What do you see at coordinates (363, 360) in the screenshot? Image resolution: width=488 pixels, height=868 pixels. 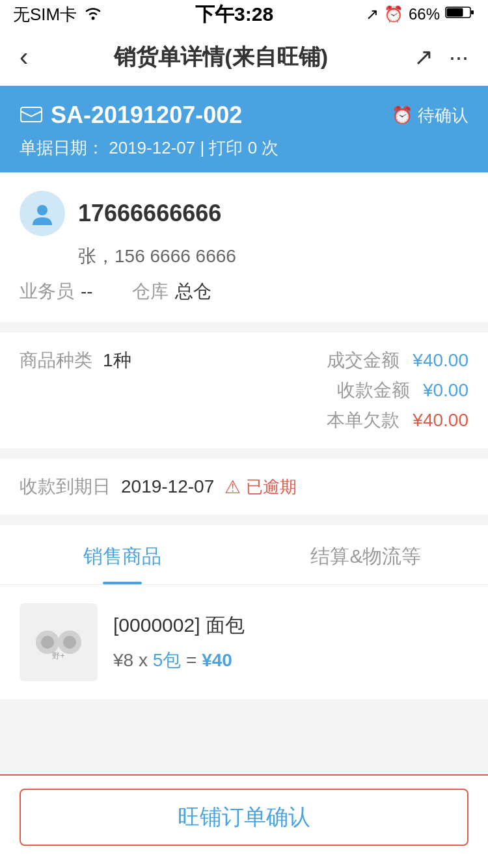 I see `deal-amount-label: 成交金额` at bounding box center [363, 360].